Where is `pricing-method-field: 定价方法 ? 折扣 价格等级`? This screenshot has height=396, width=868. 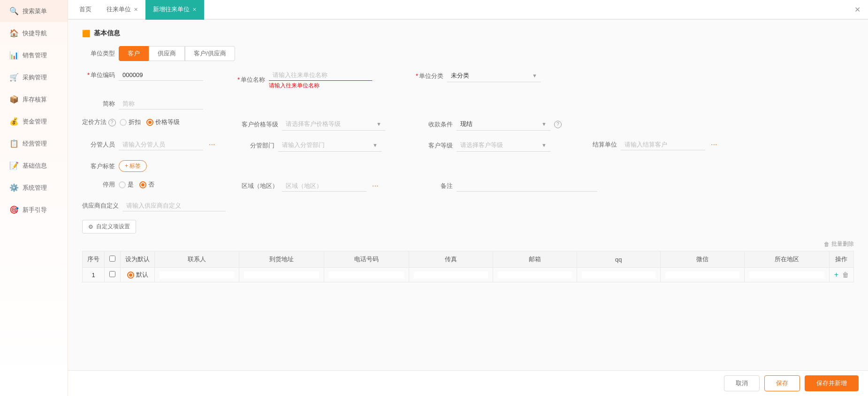
pricing-method-field: 定价方法 ? 折扣 价格等级 is located at coordinates (162, 122).